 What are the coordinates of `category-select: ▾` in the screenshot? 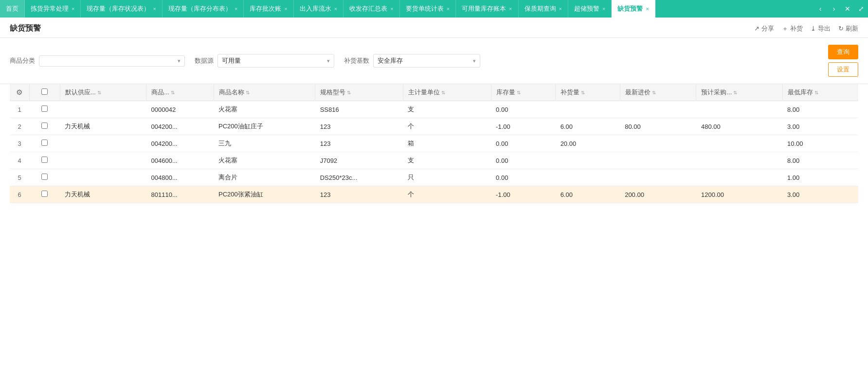 It's located at (112, 61).